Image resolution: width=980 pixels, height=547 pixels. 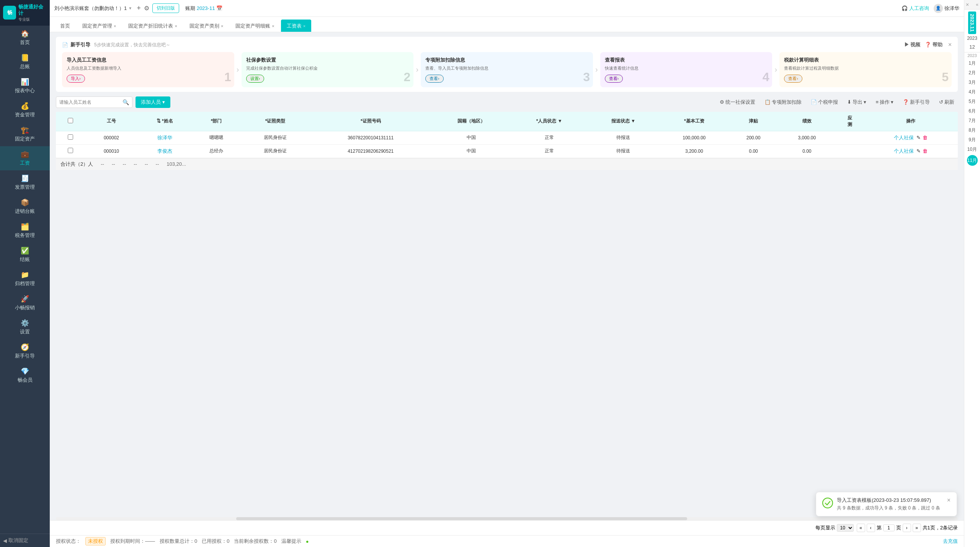 What do you see at coordinates (915, 8) in the screenshot?
I see `consult-button: 🎧 人工咨询` at bounding box center [915, 8].